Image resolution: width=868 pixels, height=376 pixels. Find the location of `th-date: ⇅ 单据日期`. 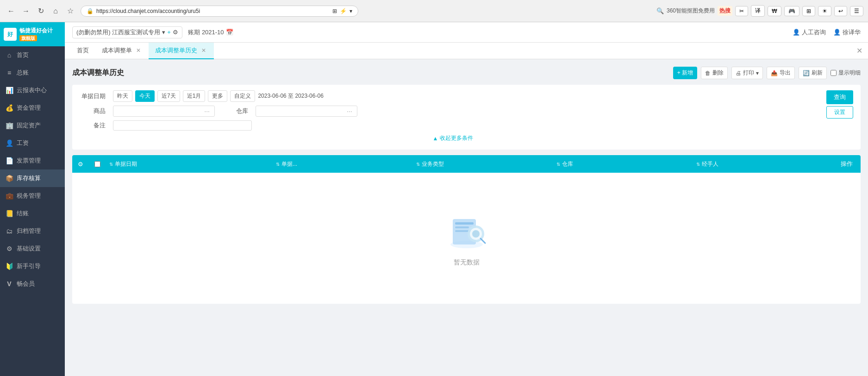

th-date: ⇅ 单据日期 is located at coordinates (189, 164).